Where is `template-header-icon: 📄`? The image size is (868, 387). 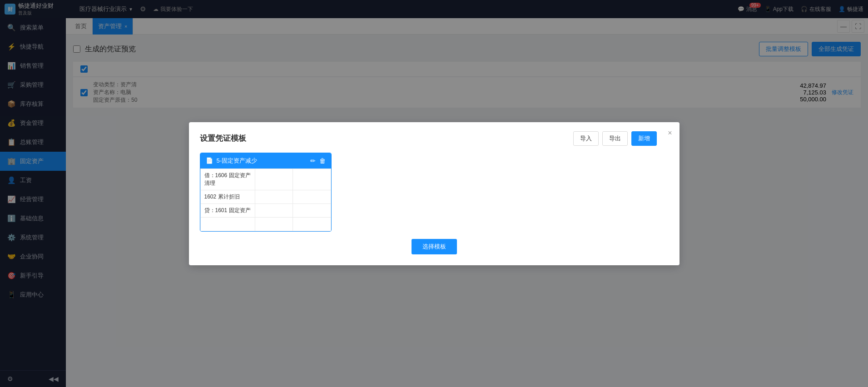
template-header-icon: 📄 is located at coordinates (209, 161).